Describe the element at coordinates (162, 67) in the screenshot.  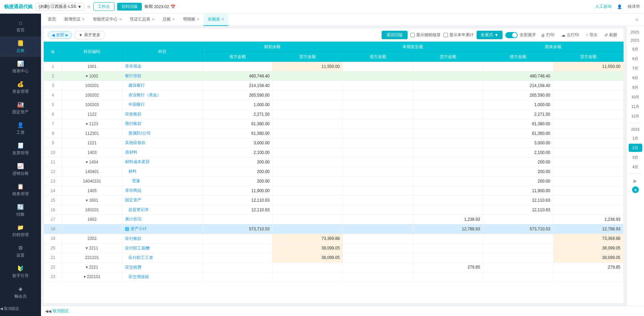
I see `cell-name: 库存现金` at that location.